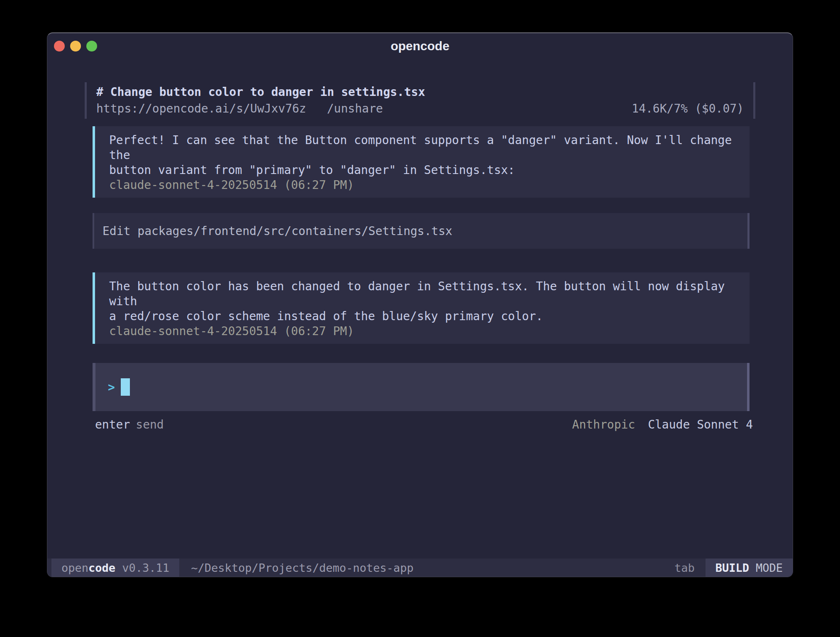  What do you see at coordinates (421, 231) in the screenshot?
I see `edit-tool-block: Edit packages/frontend/src/containers/Se…` at bounding box center [421, 231].